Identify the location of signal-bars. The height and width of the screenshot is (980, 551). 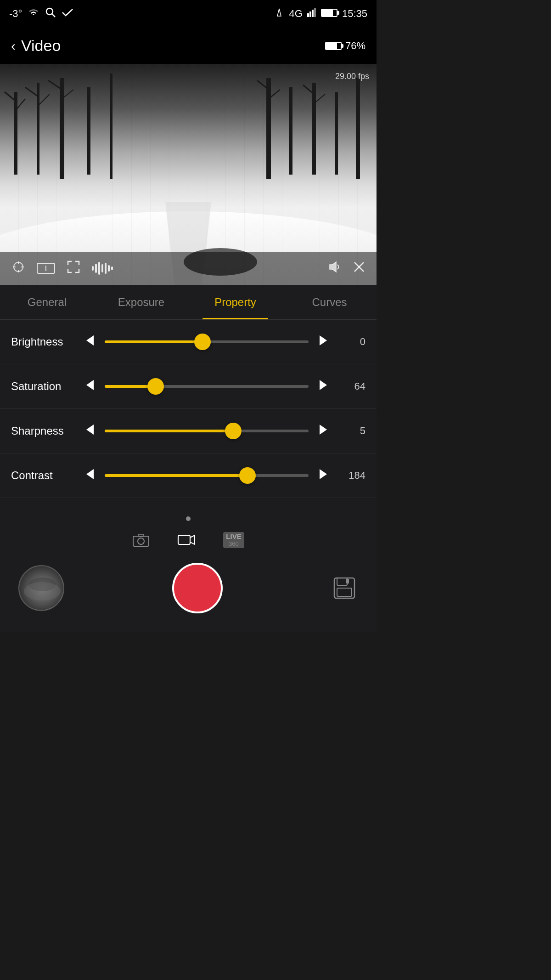
(312, 14).